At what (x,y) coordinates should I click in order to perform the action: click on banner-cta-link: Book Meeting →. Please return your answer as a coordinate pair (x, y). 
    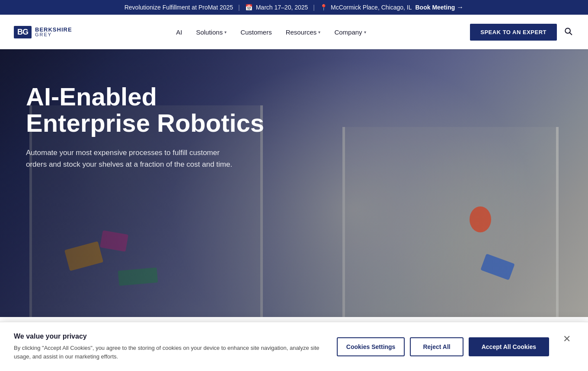
    Looking at the image, I should click on (440, 7).